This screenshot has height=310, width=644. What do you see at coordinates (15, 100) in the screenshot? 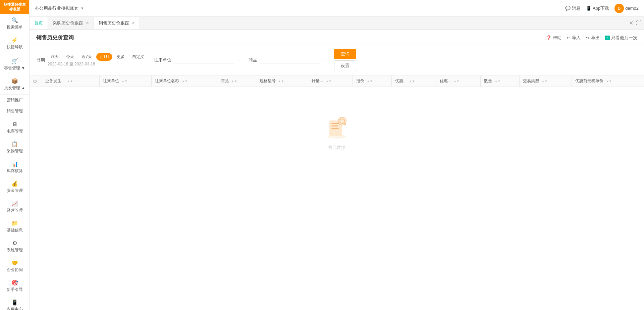
I see `sidebar-sub-marketing: 营销推广` at bounding box center [15, 100].